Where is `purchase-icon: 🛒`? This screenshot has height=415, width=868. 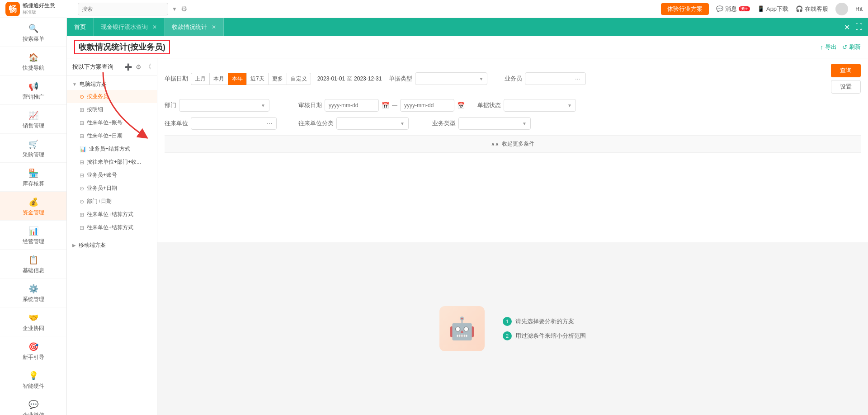
purchase-icon: 🛒 is located at coordinates (33, 144).